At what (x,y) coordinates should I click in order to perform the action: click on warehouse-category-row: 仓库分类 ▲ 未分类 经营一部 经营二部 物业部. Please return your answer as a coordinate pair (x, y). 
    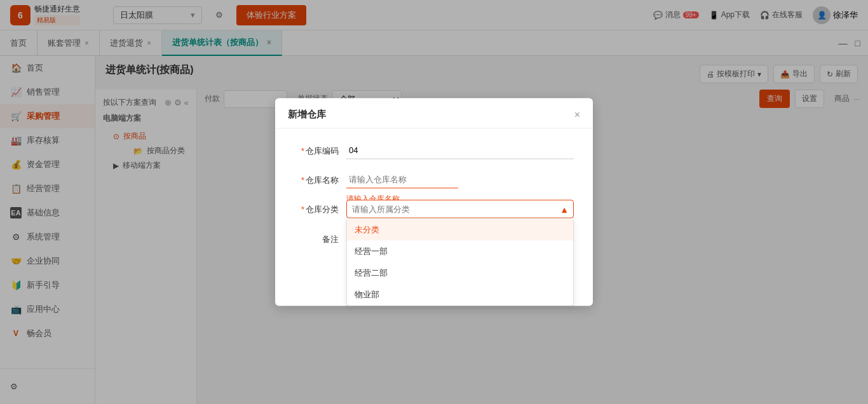
    Looking at the image, I should click on (434, 210).